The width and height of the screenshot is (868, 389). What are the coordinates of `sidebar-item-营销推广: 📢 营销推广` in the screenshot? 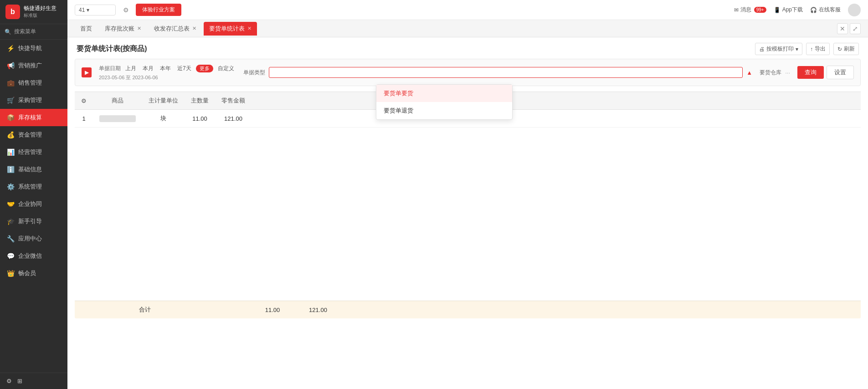 It's located at (34, 66).